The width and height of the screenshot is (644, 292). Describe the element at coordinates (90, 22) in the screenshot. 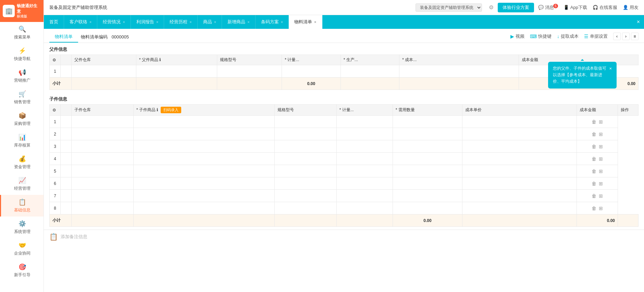

I see `tab-close-customers: ×` at that location.